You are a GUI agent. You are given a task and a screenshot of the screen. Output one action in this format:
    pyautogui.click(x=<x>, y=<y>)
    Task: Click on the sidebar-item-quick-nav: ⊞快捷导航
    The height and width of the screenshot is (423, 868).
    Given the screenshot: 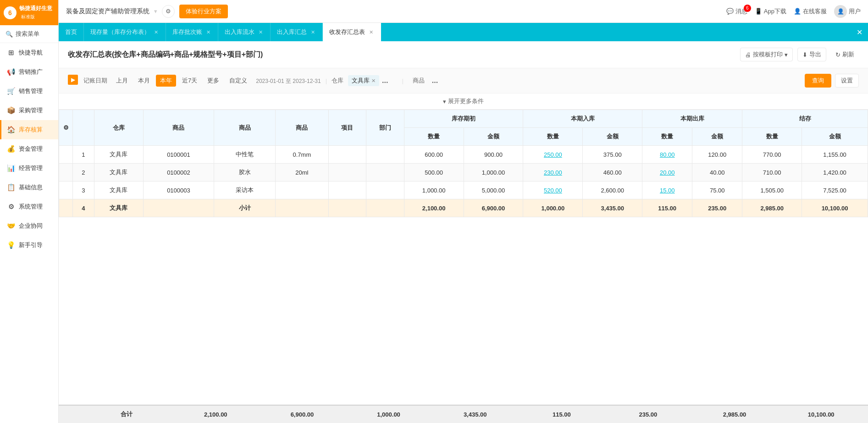 What is the action you would take?
    pyautogui.click(x=29, y=53)
    